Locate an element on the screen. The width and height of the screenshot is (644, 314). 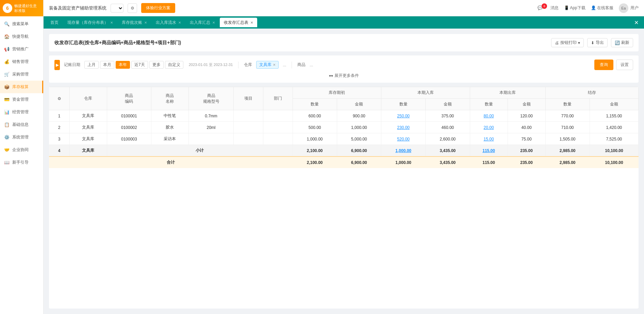
tab-close-inventory-dist: ✕ is located at coordinates (112, 22).